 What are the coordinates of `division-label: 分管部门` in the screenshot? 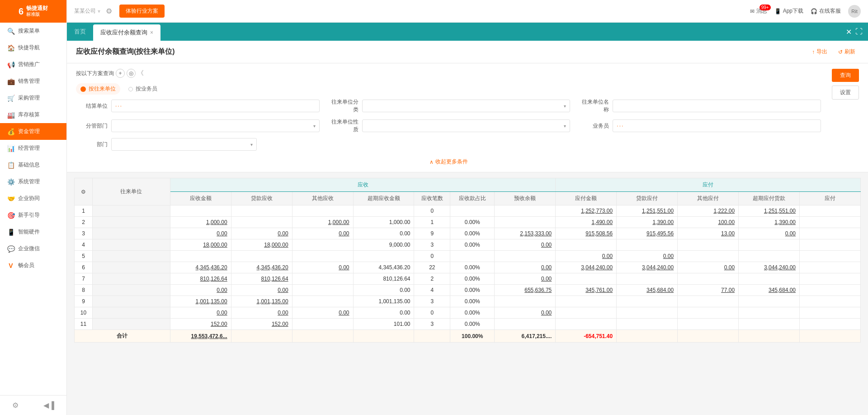 It's located at (92, 126).